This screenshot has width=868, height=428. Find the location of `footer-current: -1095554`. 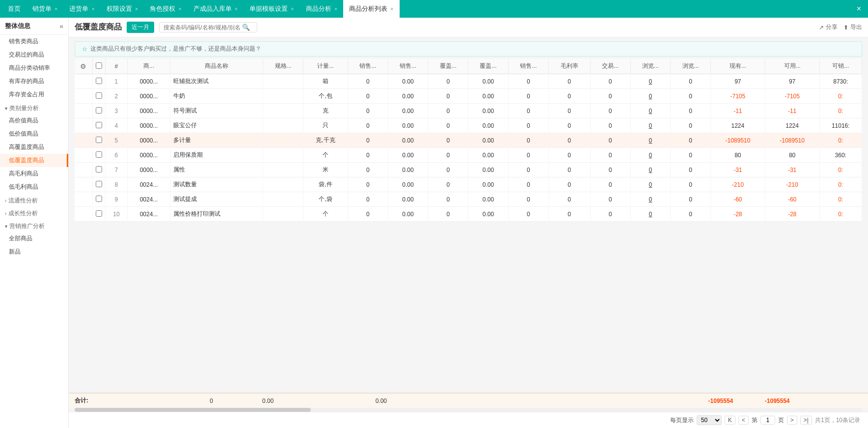

footer-current: -1095554 is located at coordinates (721, 401).